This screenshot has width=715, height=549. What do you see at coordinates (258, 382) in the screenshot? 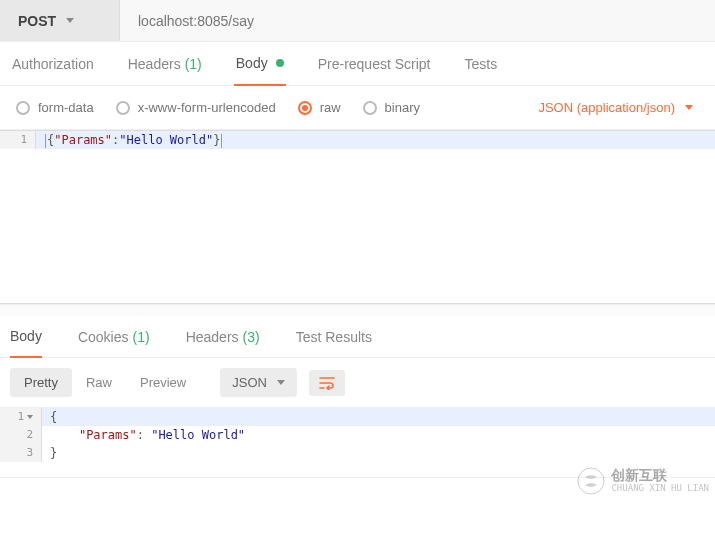
I see `response-lang-selector: JSON` at bounding box center [258, 382].